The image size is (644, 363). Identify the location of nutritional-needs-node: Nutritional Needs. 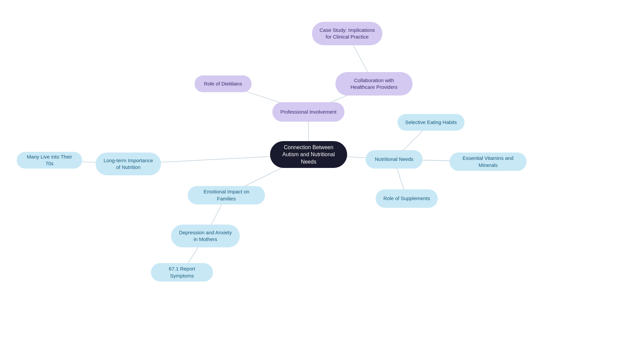
(394, 160).